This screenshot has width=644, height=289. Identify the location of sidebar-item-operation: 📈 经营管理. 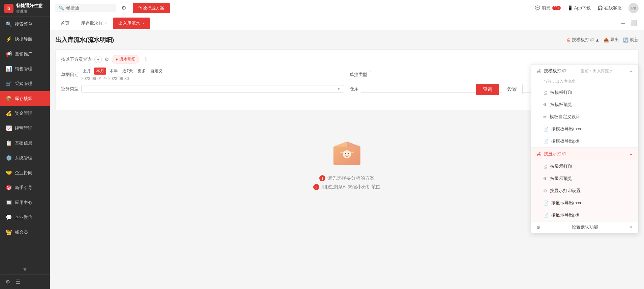
(25, 128).